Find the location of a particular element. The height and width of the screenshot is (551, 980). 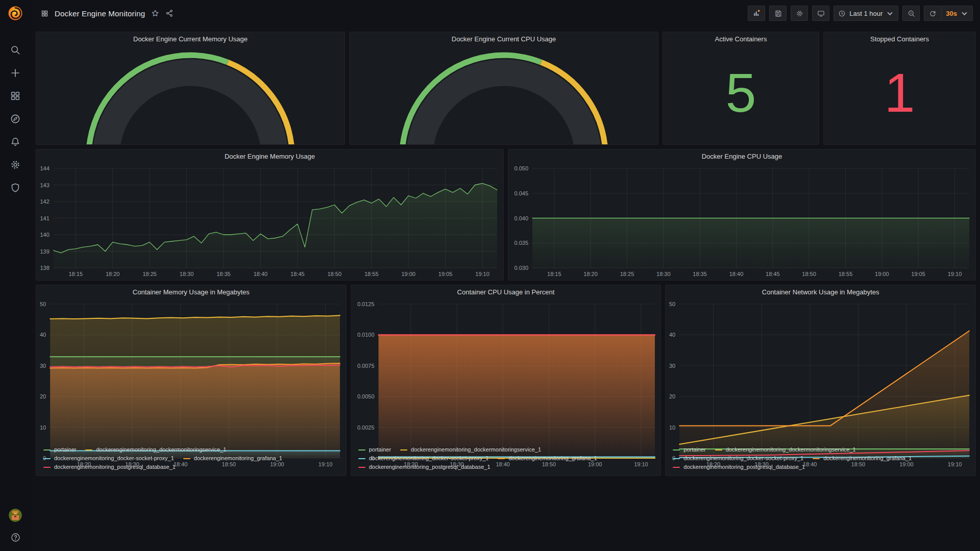

svg-text: 140 is located at coordinates (44, 235).